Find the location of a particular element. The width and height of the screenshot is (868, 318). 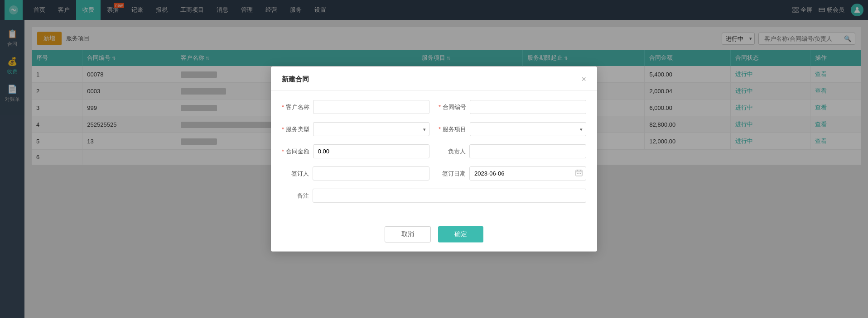

modal-close-button: × is located at coordinates (583, 80).